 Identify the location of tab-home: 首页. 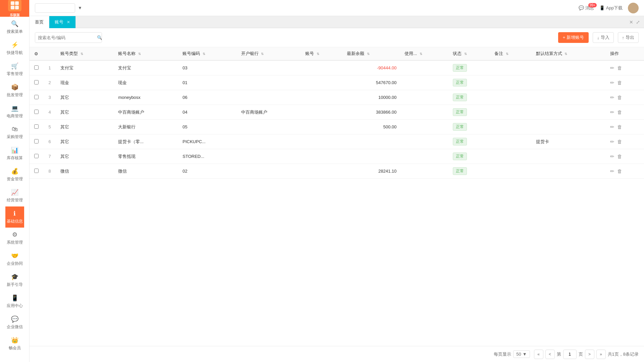
(40, 22).